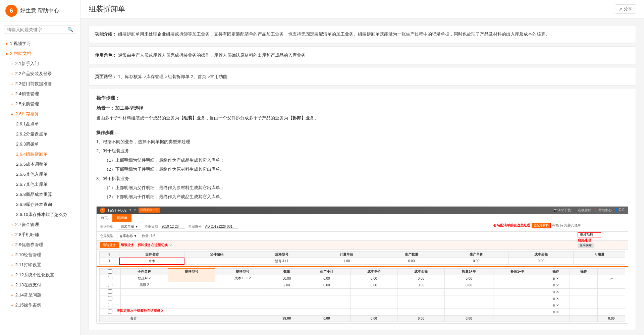 The image size is (644, 335). What do you see at coordinates (12, 285) in the screenshot?
I see `expand-icon-2-13: +` at bounding box center [12, 285].